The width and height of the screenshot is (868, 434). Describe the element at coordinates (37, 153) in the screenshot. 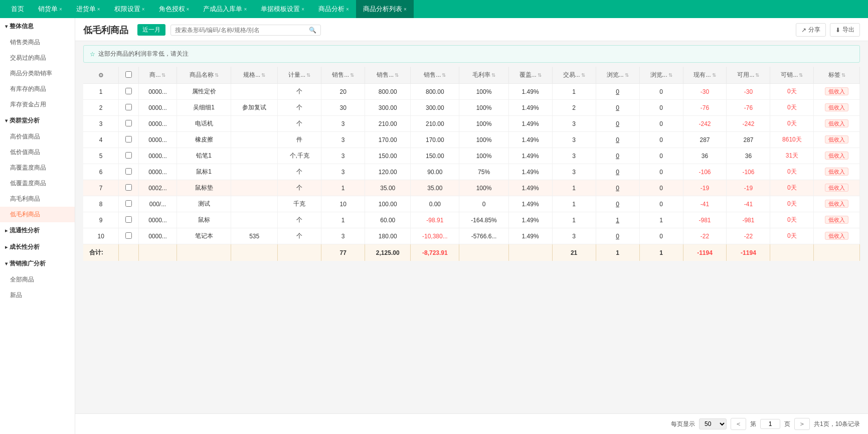

I see `sidebar-item-低价值商品: 低价值商品` at that location.